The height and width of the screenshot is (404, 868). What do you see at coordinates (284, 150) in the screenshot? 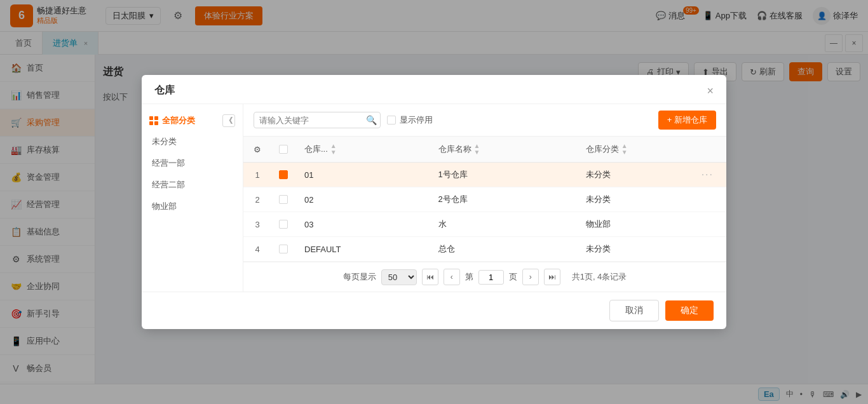
I see `th-checkbox` at bounding box center [284, 150].